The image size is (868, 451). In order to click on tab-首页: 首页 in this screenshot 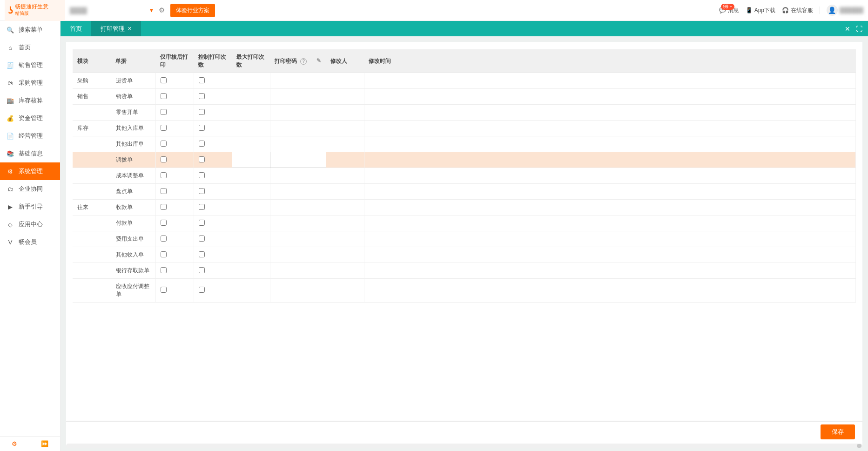, I will do `click(76, 29)`.